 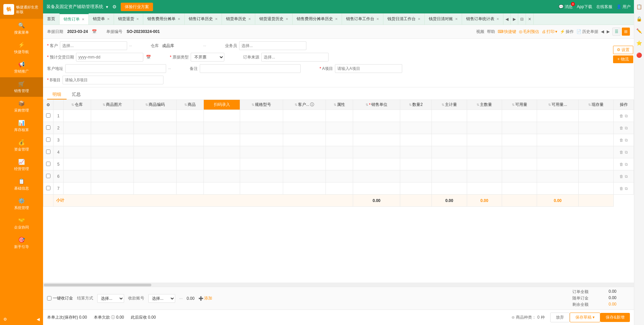 I want to click on tab-return-history: 销货退货历史 ✕, so click(x=274, y=19).